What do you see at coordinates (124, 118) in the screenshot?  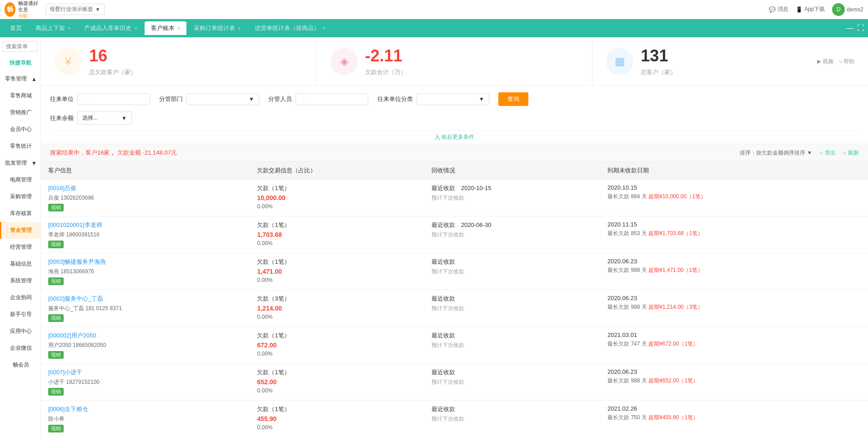 I see `chevron-down-icon: ▼` at bounding box center [124, 118].